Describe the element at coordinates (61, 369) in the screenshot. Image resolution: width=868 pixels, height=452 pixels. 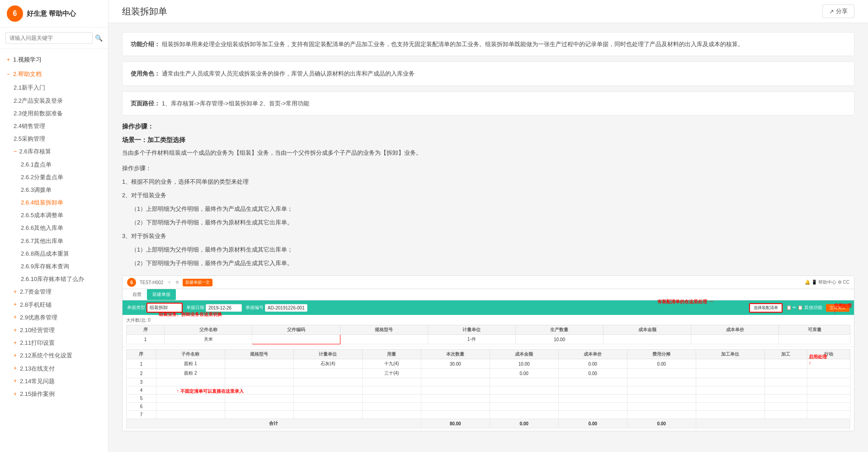
I see `sidebar-item-2-13: + 2.13在线支付` at that location.